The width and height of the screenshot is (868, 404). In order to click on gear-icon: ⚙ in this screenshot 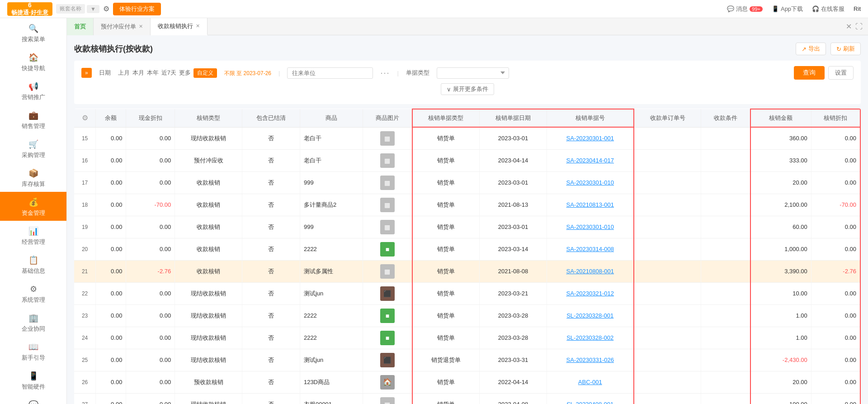, I will do `click(106, 9)`.